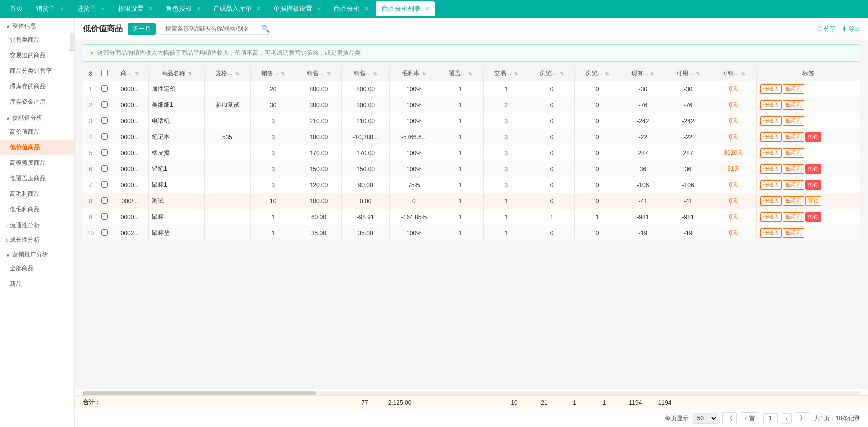 The width and height of the screenshot is (868, 427). I want to click on sidebar-item-stock-stagnant: 滞库存的商品, so click(37, 87).